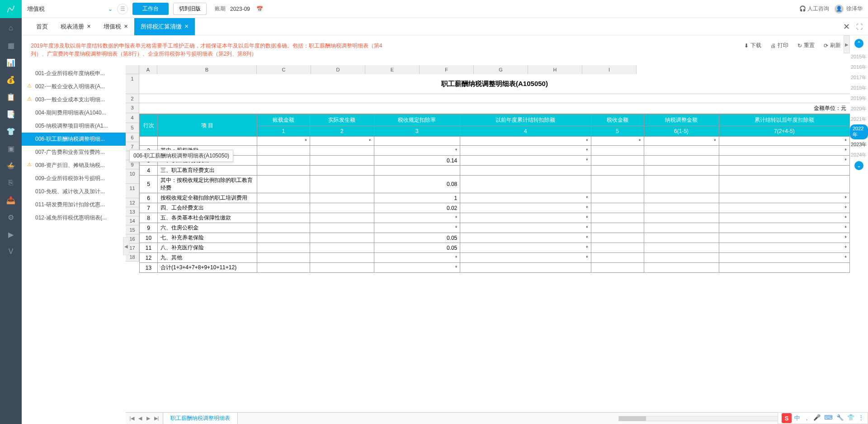  What do you see at coordinates (132, 176) in the screenshot?
I see `row-header-10: 10` at bounding box center [132, 176].